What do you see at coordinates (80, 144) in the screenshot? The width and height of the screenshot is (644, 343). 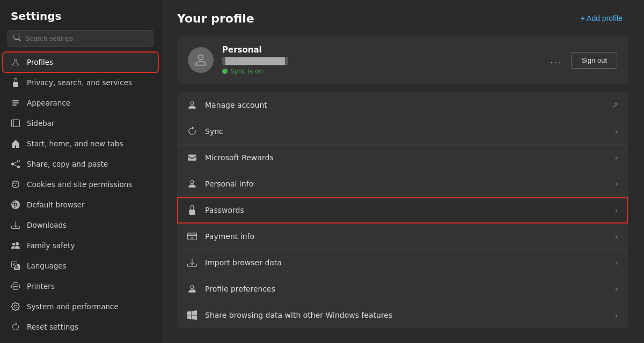 I see `sidebar-item-start-home: Start, home, and new tabs` at bounding box center [80, 144].